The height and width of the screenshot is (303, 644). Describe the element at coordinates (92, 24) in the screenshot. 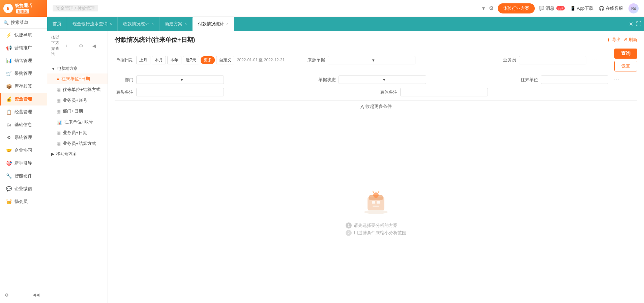

I see `tab-bank-flow: 现金银行流水查询 ×` at that location.